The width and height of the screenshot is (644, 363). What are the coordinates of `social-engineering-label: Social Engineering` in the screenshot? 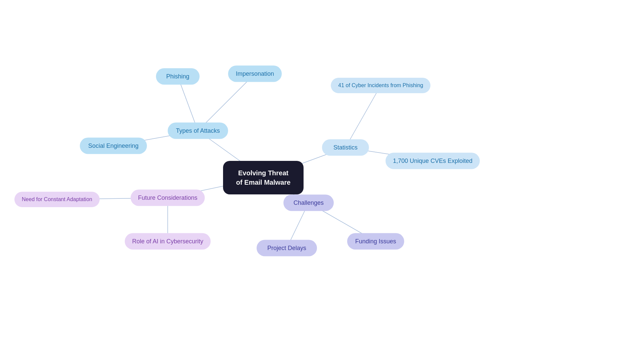 It's located at (113, 146).